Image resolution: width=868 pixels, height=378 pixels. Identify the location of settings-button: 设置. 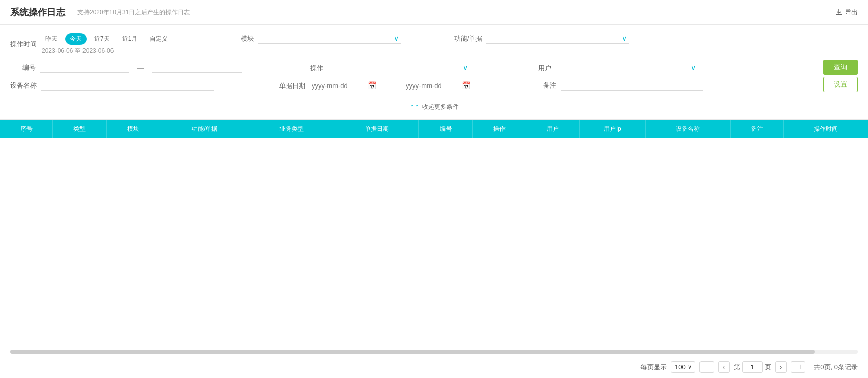
(841, 84).